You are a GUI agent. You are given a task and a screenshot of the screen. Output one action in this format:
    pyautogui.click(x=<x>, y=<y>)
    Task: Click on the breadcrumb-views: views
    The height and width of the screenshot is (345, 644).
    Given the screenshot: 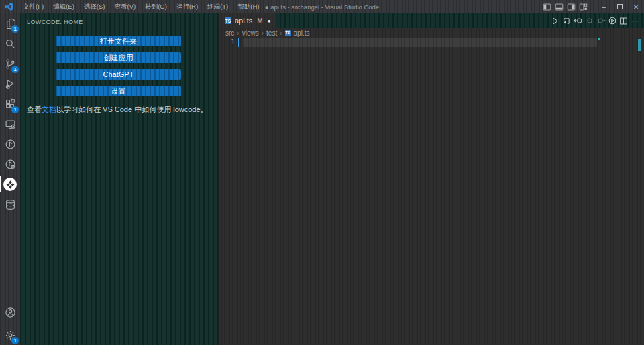 What is the action you would take?
    pyautogui.click(x=251, y=33)
    